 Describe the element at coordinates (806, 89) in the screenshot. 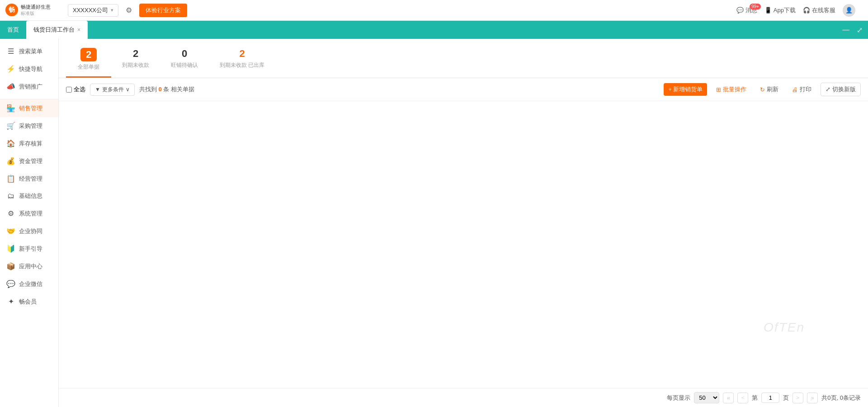

I see `print-label: 打印` at that location.